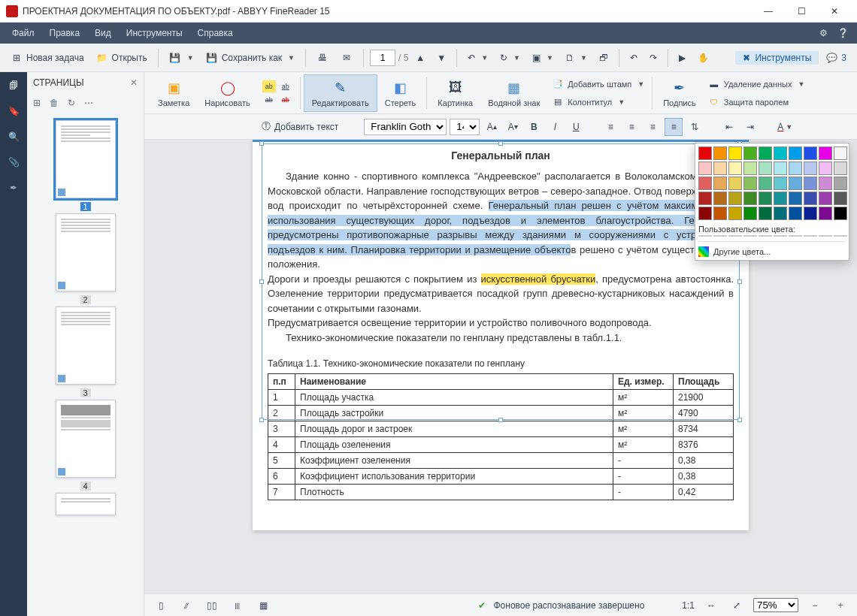  Describe the element at coordinates (610, 127) in the screenshot. I see `align-left-button: ≡` at that location.